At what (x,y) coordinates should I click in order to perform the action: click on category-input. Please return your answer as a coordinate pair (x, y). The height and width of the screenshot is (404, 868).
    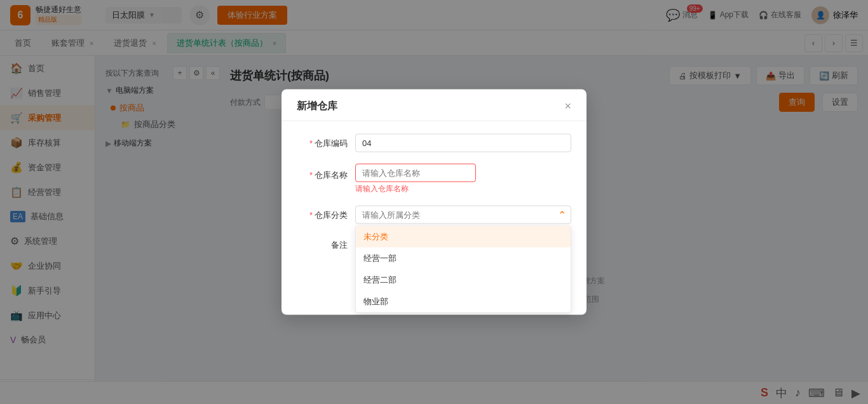
    Looking at the image, I should click on (463, 215).